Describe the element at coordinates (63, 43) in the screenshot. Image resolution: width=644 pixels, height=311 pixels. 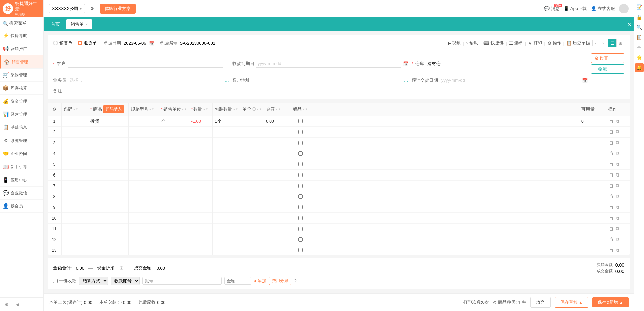
I see `radio-sale-order: 销售单` at that location.